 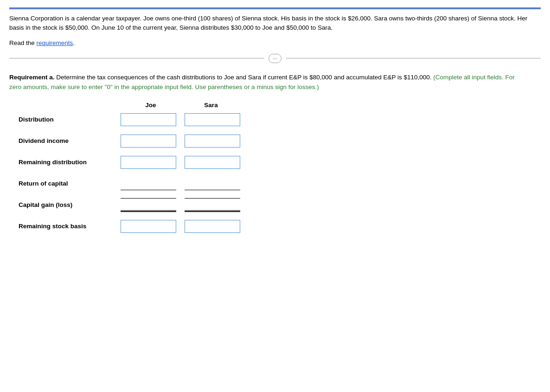 What do you see at coordinates (148, 162) in the screenshot?
I see `input-joe-remaining-dist` at bounding box center [148, 162].